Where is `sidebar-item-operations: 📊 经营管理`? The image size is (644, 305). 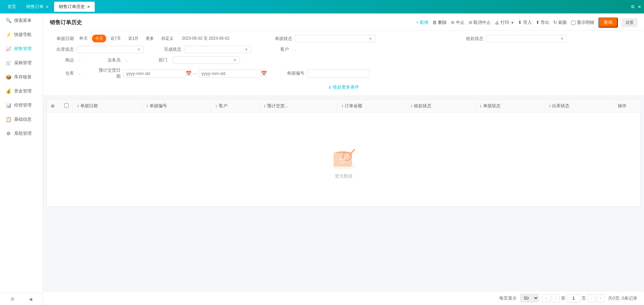 sidebar-item-operations: 📊 经营管理 is located at coordinates (22, 105).